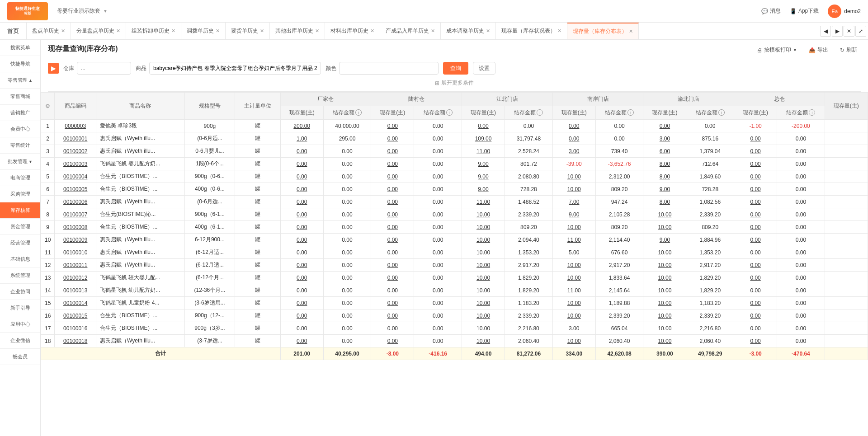 This screenshot has height=436, width=868. What do you see at coordinates (218, 31) in the screenshot?
I see `close-icon-3: ✕` at bounding box center [218, 31].